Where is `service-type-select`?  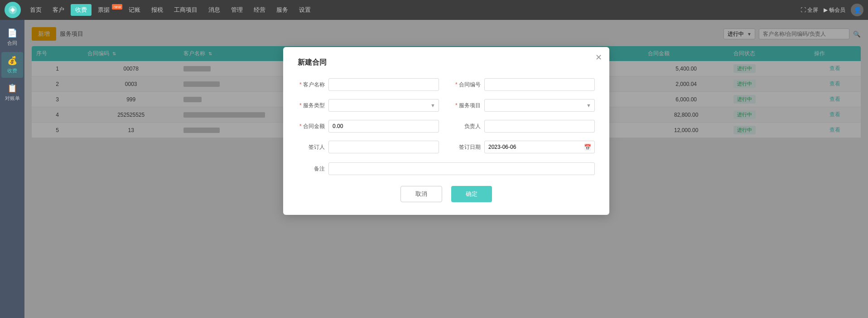 service-type-select is located at coordinates (384, 105).